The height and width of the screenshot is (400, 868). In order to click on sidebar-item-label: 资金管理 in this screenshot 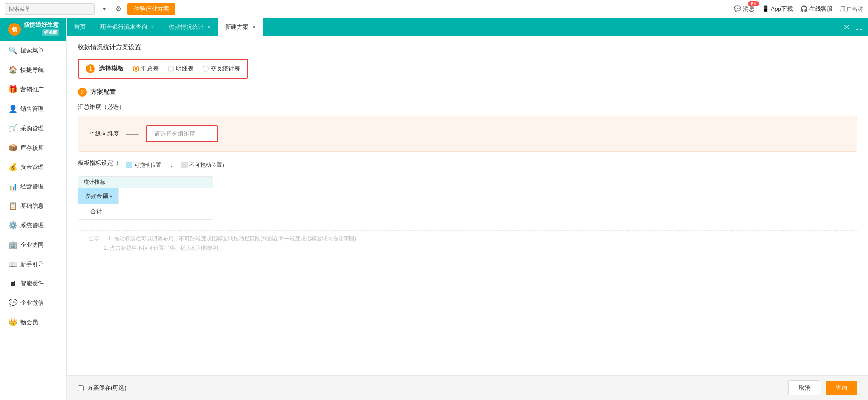, I will do `click(32, 167)`.